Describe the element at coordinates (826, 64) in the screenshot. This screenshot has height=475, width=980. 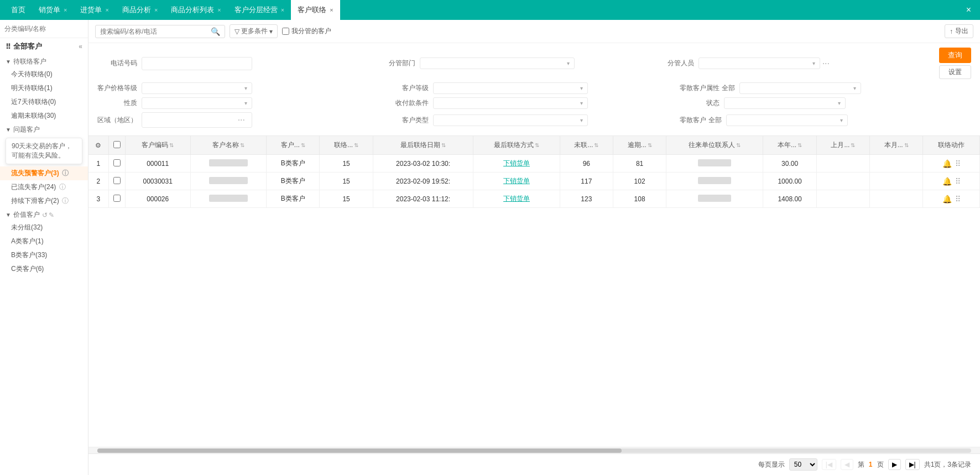
I see `manager-dots-btn: ···` at that location.